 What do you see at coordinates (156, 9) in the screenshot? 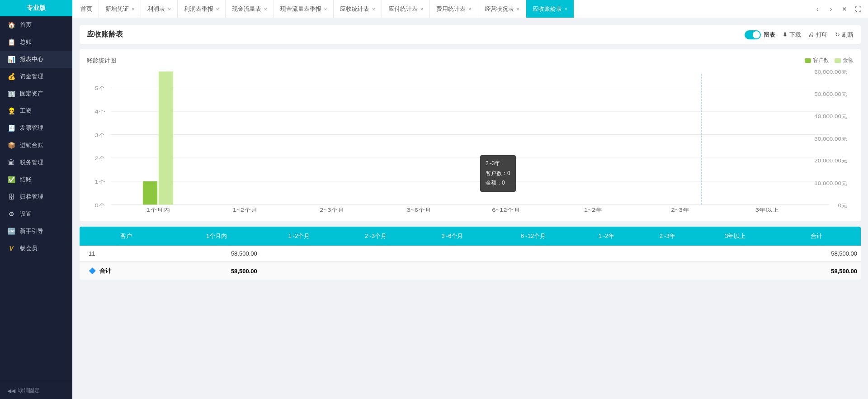
I see `tab-profit-label: 利润表` at bounding box center [156, 9].